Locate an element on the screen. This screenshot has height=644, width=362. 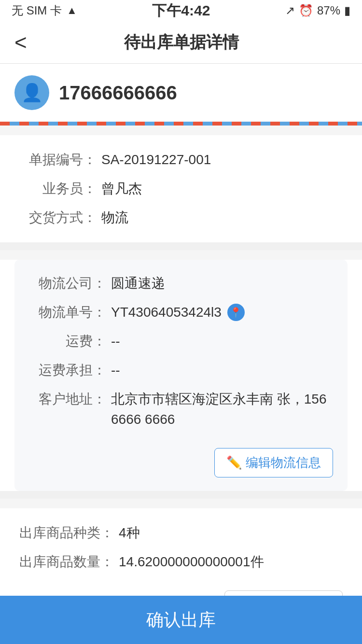
location-pin-icon: 📍 is located at coordinates (236, 312).